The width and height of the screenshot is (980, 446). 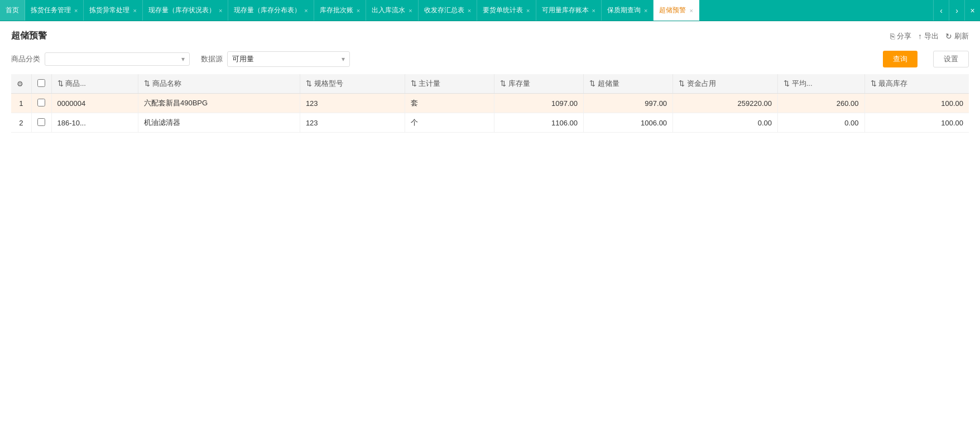 What do you see at coordinates (628, 84) in the screenshot?
I see `column-overstock: ⇅ 超储量` at bounding box center [628, 84].